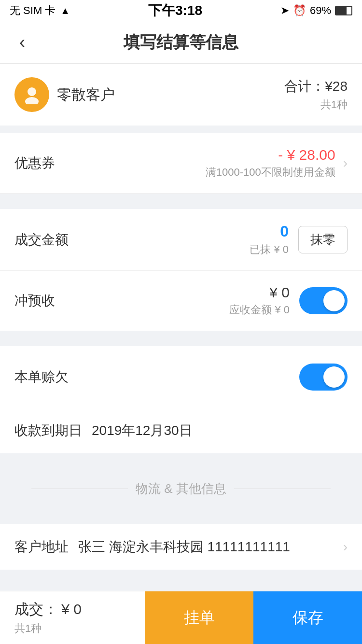  I want to click on precollect-row: 冲预收 ¥ 0 应收金额 ¥ 0, so click(181, 301).